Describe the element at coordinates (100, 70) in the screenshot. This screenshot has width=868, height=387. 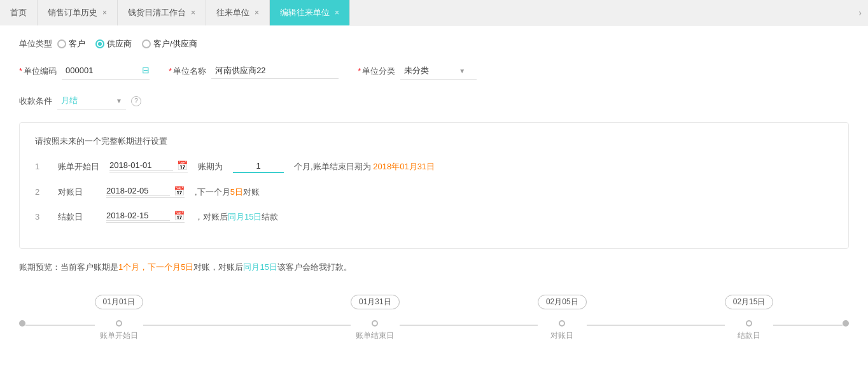
I see `unit-code-input` at that location.